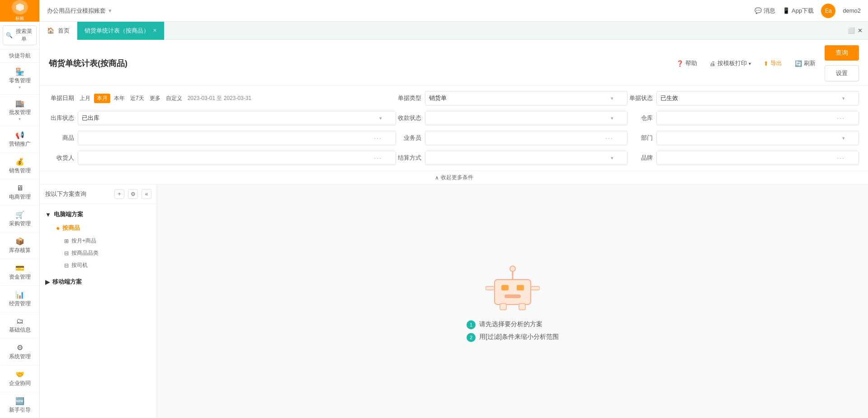 This screenshot has width=868, height=418. Describe the element at coordinates (20, 405) in the screenshot. I see `sidebar-item-newcomer: 🆕 新手引导` at that location.